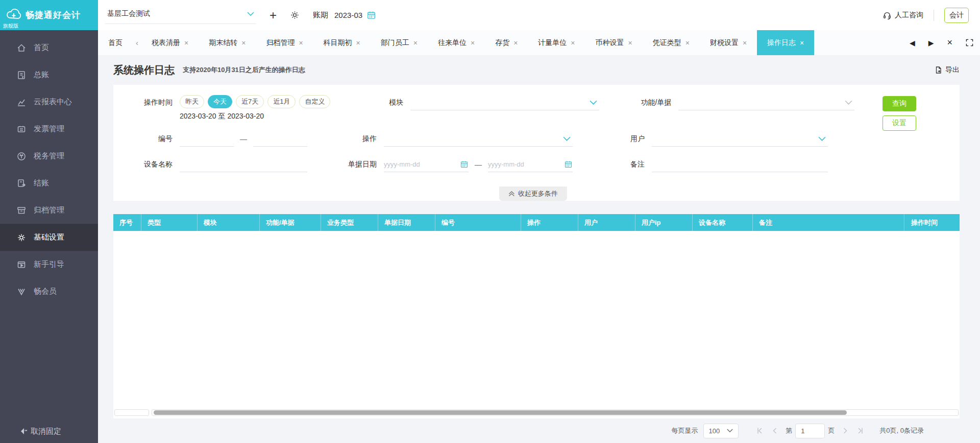 Image resolution: width=980 pixels, height=443 pixels. I want to click on column-header-user: 用户, so click(607, 223).